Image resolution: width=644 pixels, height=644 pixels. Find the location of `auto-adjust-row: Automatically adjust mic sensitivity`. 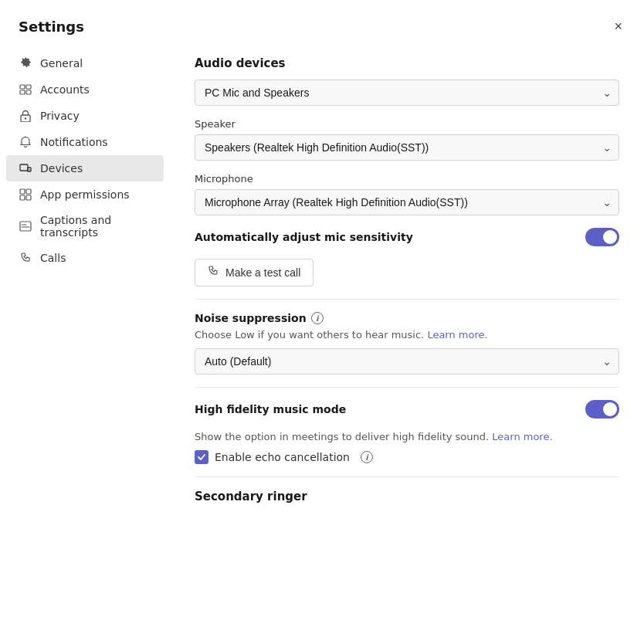

auto-adjust-row: Automatically adjust mic sensitivity is located at coordinates (407, 237).